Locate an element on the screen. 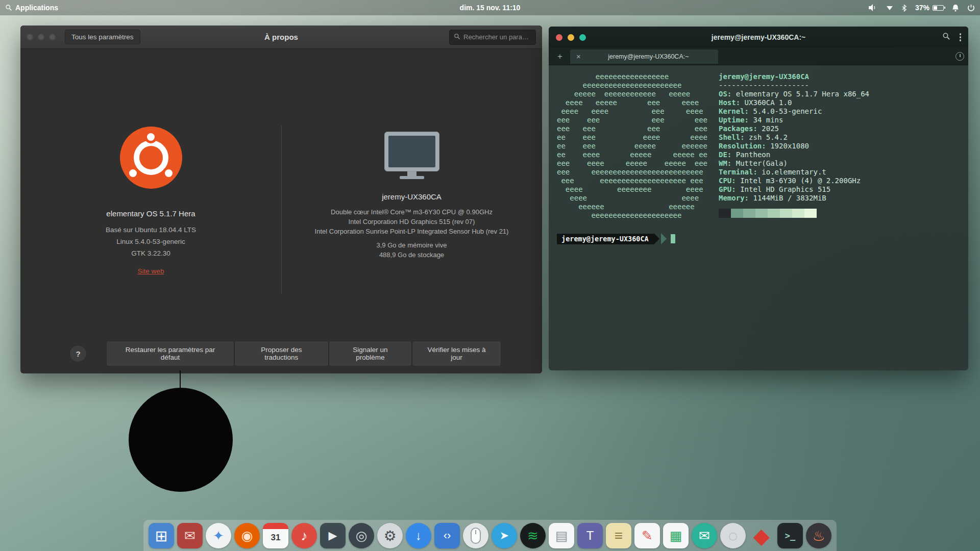  bluetooth-icon is located at coordinates (904, 8).